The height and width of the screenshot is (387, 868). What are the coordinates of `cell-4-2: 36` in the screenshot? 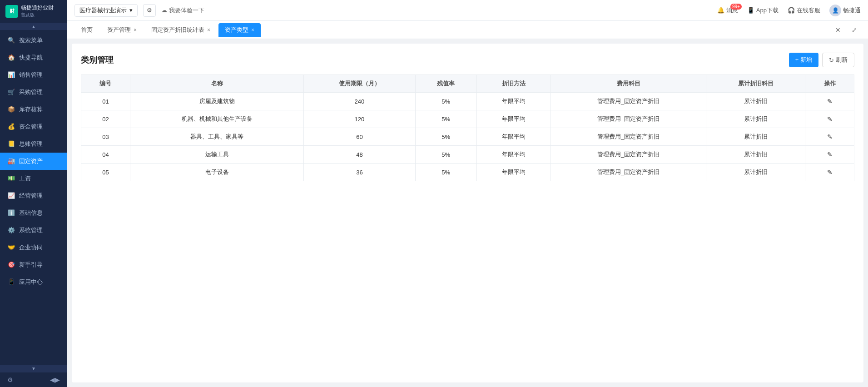 It's located at (360, 173).